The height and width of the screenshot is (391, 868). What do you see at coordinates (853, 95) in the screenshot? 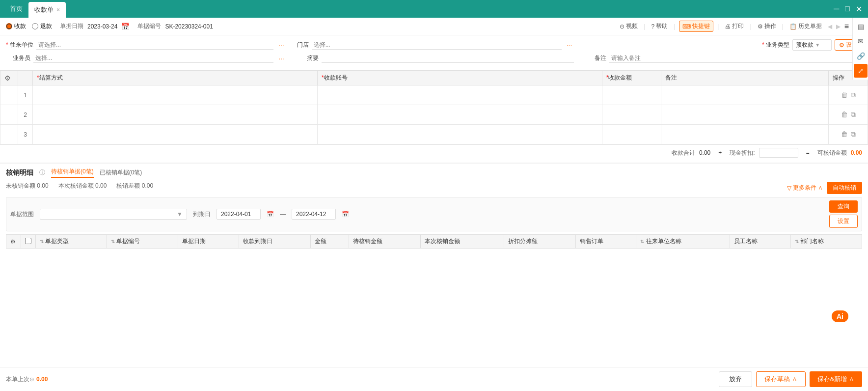
I see `row1-copy-icon: ⧉` at bounding box center [853, 95].